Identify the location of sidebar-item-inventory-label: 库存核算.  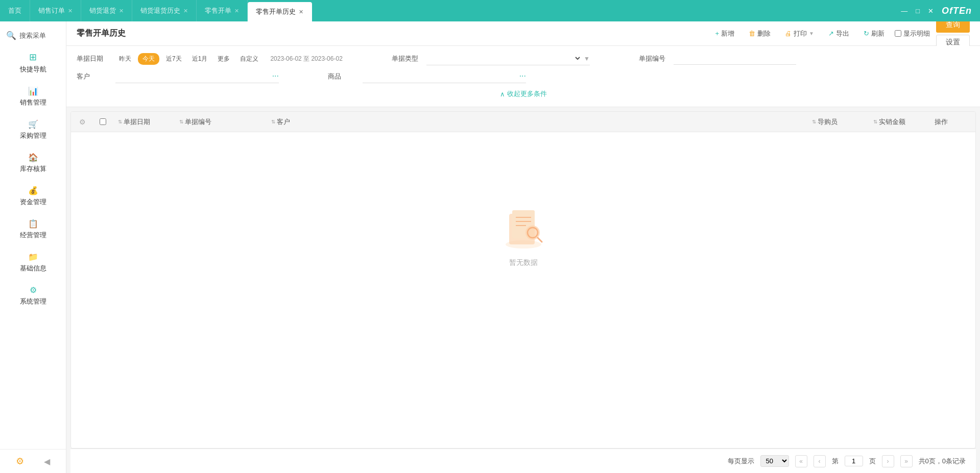
(33, 169).